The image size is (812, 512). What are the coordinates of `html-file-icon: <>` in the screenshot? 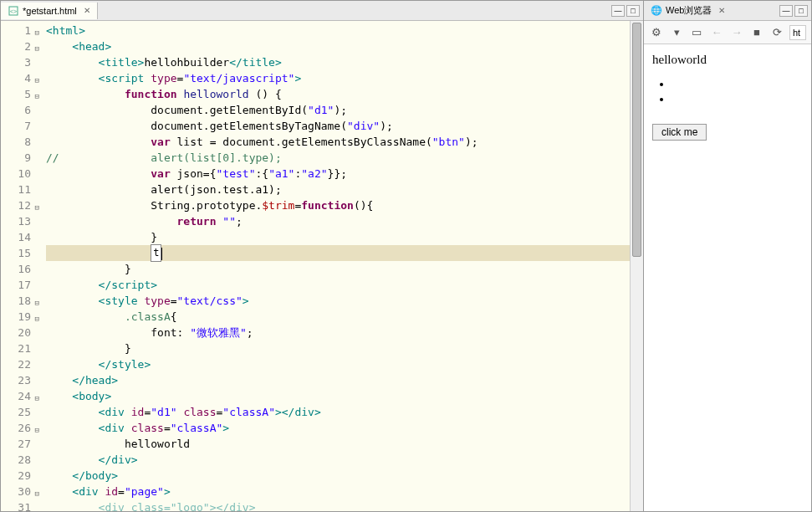 It's located at (13, 11).